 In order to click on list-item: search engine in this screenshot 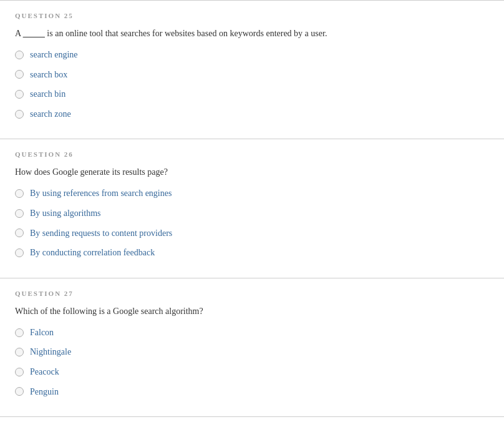, I will do `click(252, 55)`.